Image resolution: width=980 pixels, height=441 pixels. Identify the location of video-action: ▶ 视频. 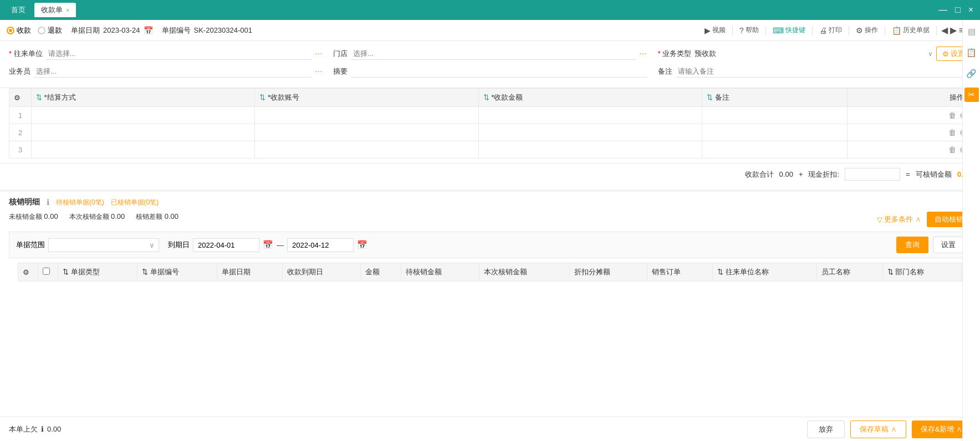
(715, 30).